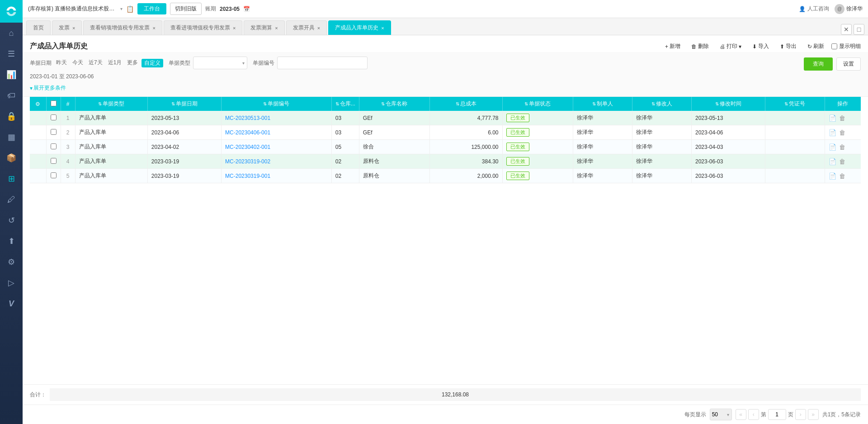  I want to click on col-checkbox, so click(53, 104).